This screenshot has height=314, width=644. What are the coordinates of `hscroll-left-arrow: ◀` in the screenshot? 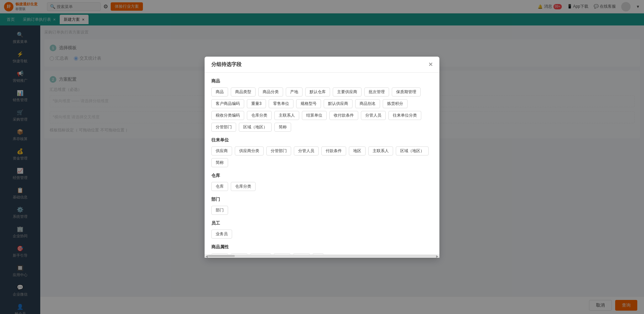 It's located at (207, 256).